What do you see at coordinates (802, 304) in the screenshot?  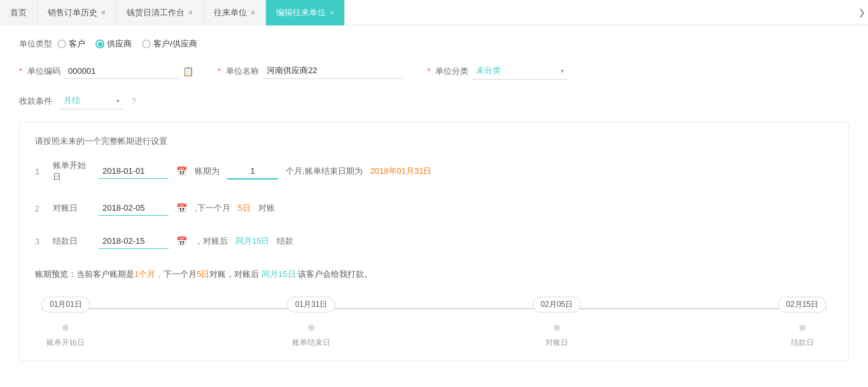 I see `tl-label-3: 02月15日` at bounding box center [802, 304].